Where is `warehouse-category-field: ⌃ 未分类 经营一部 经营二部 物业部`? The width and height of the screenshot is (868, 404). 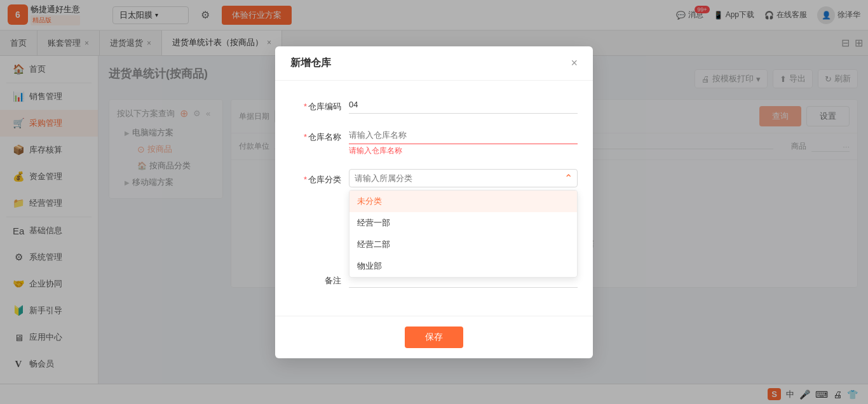
warehouse-category-field: ⌃ 未分类 经营一部 经营二部 物业部 is located at coordinates (463, 178).